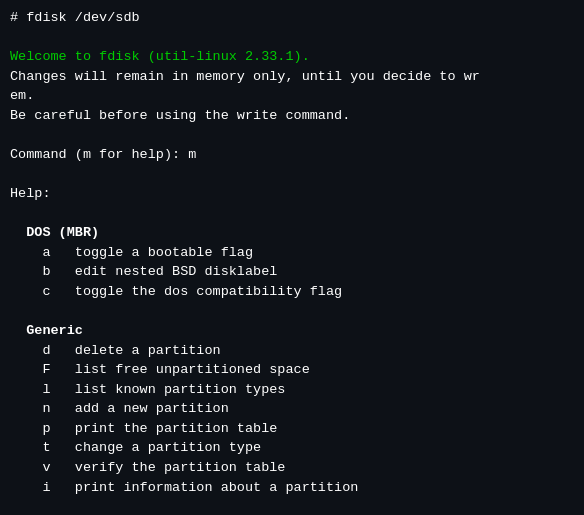  What do you see at coordinates (292, 370) in the screenshot?
I see `cmd-F-line: F list free unpartitioned space` at bounding box center [292, 370].